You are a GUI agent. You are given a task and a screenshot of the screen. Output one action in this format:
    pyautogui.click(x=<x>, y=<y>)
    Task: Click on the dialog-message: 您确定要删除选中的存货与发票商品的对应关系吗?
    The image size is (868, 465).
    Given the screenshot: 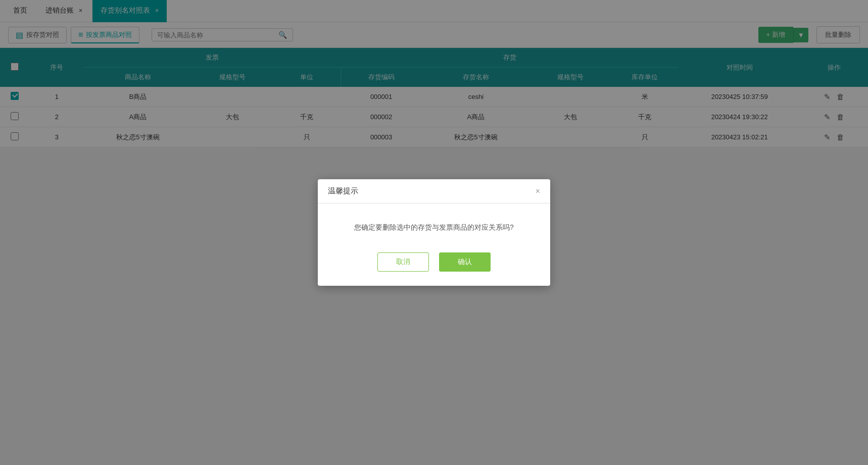 What is the action you would take?
    pyautogui.click(x=434, y=227)
    